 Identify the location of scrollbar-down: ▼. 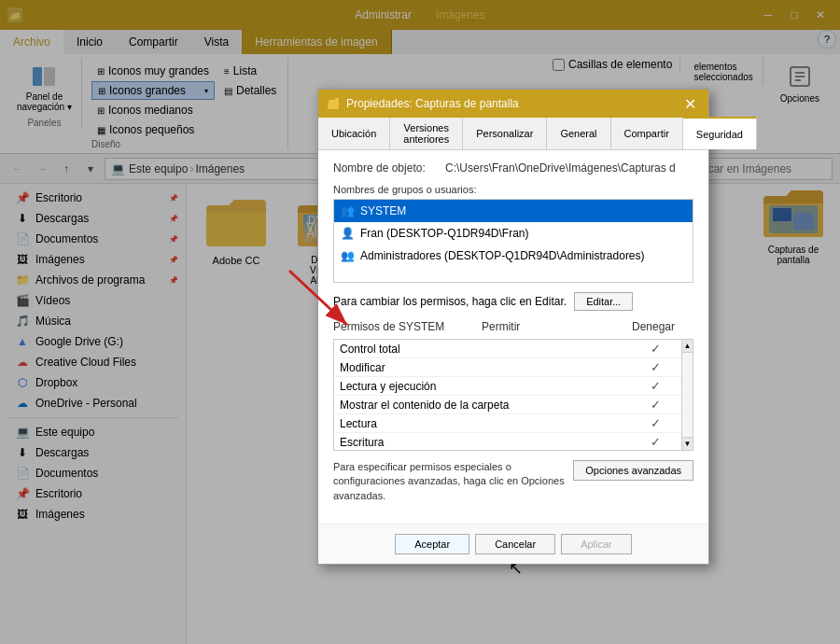
(687, 443).